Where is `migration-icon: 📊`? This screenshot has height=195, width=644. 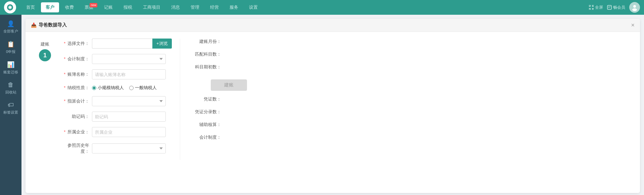 migration-icon: 📊 is located at coordinates (11, 65).